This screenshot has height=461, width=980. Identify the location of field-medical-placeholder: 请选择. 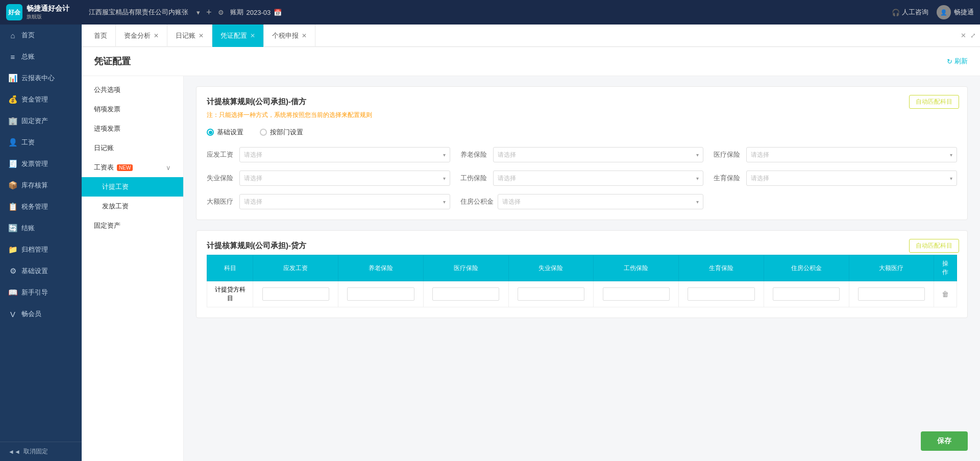
(760, 155).